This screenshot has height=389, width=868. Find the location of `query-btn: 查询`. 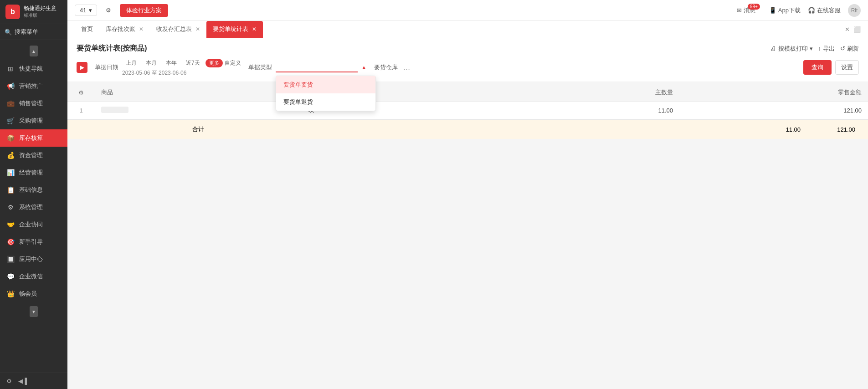

query-btn: 查询 is located at coordinates (817, 67).